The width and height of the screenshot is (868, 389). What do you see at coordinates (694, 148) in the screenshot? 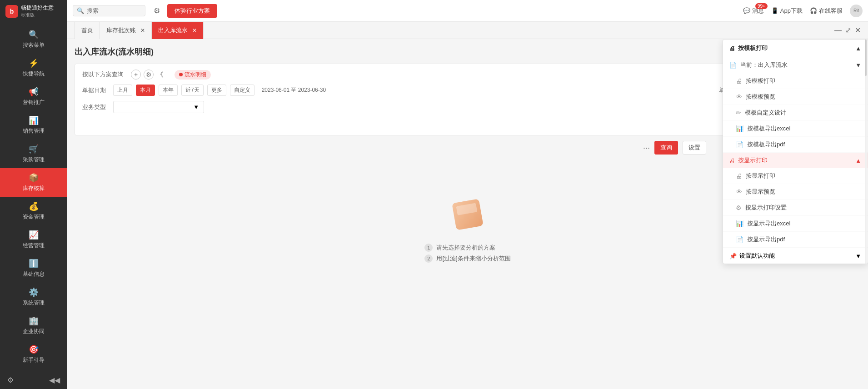
I see `settings-button: 设置` at bounding box center [694, 148].